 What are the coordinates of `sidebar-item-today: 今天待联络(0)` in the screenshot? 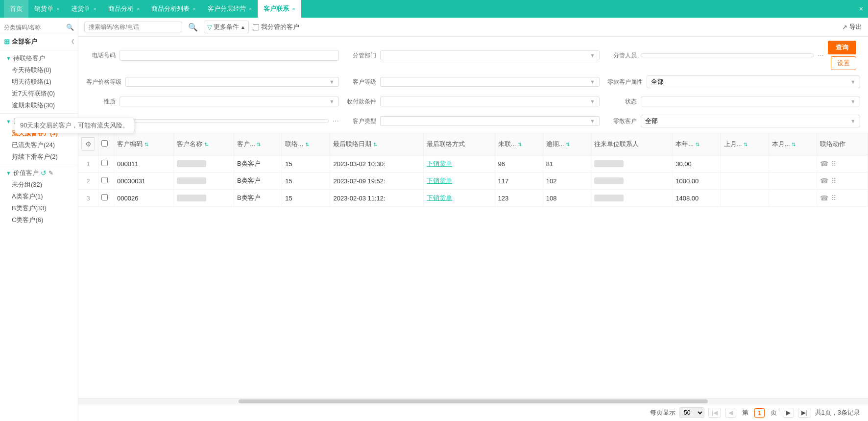 It's located at (39, 70).